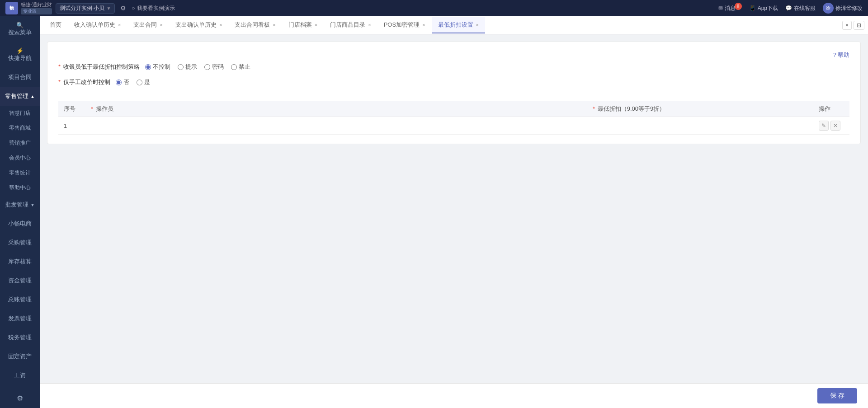  Describe the element at coordinates (84, 82) in the screenshot. I see `manual-price-label: * 仅手工改价时控制` at that location.